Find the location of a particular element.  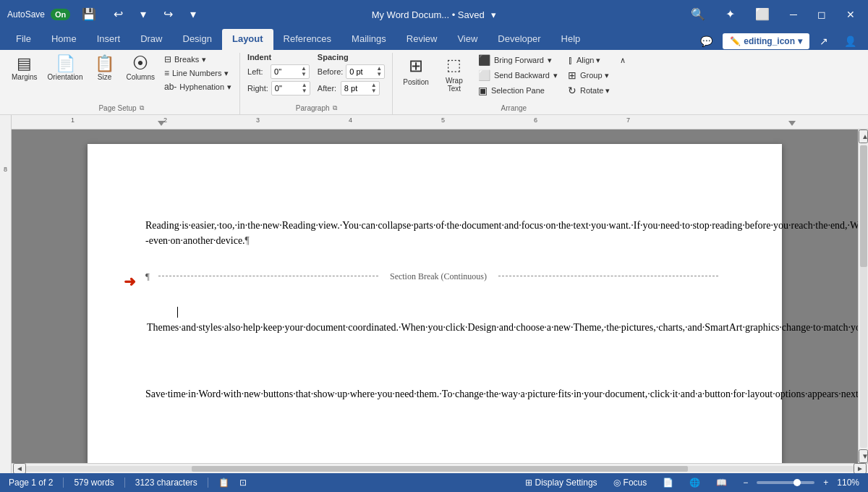

undo-dropdown: ▾ is located at coordinates (143, 14).